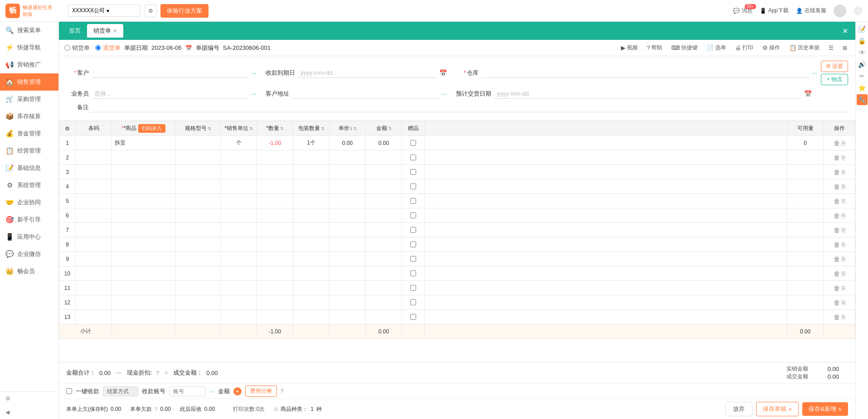  What do you see at coordinates (156, 409) in the screenshot?
I see `missing-help-icon: ?` at bounding box center [156, 409].